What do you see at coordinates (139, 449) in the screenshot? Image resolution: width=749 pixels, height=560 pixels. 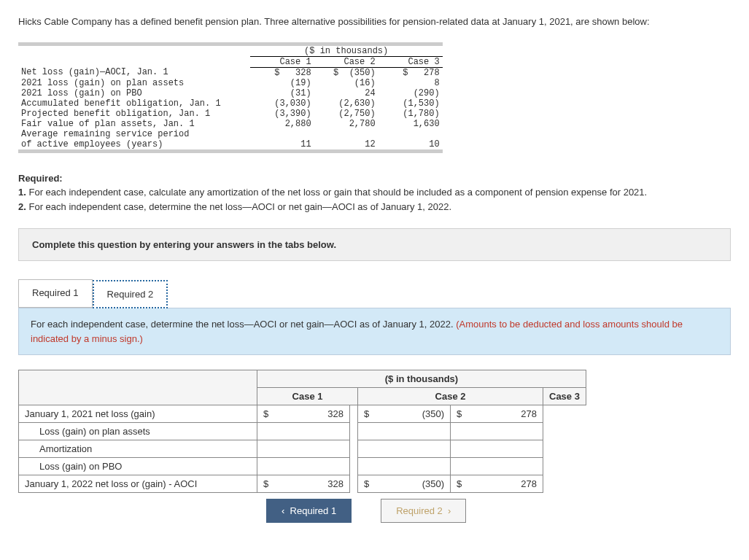 I see `answer-row-label: Amortization` at bounding box center [139, 449].